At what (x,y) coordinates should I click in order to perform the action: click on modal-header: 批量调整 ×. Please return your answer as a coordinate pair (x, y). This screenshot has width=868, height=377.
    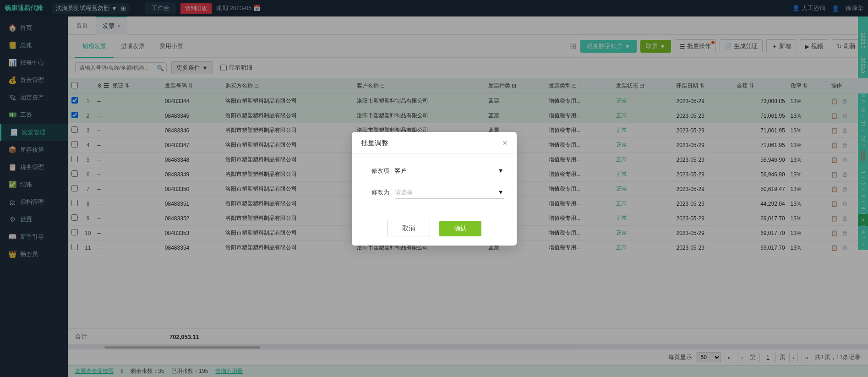
    Looking at the image, I should click on (434, 143).